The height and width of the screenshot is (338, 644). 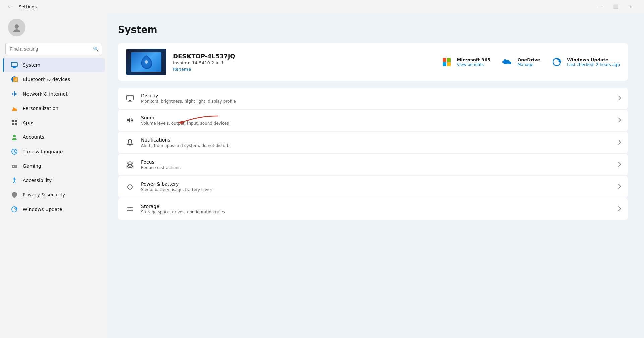 What do you see at coordinates (43, 209) in the screenshot?
I see `update-label: Windows Update` at bounding box center [43, 209].